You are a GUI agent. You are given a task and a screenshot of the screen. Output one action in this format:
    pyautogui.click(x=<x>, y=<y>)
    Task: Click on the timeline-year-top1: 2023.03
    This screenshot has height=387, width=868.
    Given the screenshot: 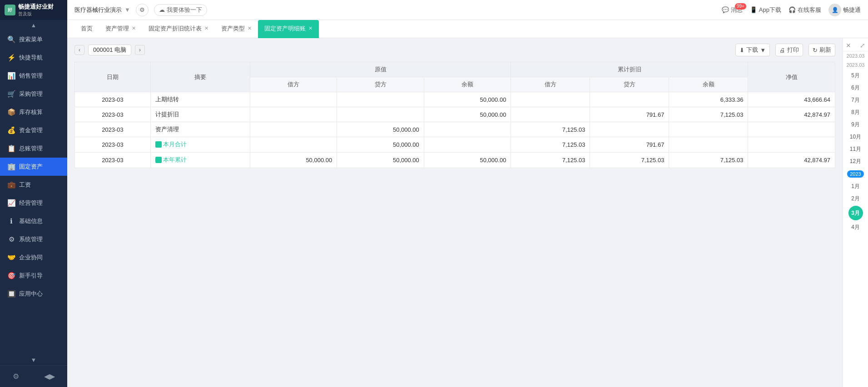 What is the action you would take?
    pyautogui.click(x=856, y=56)
    